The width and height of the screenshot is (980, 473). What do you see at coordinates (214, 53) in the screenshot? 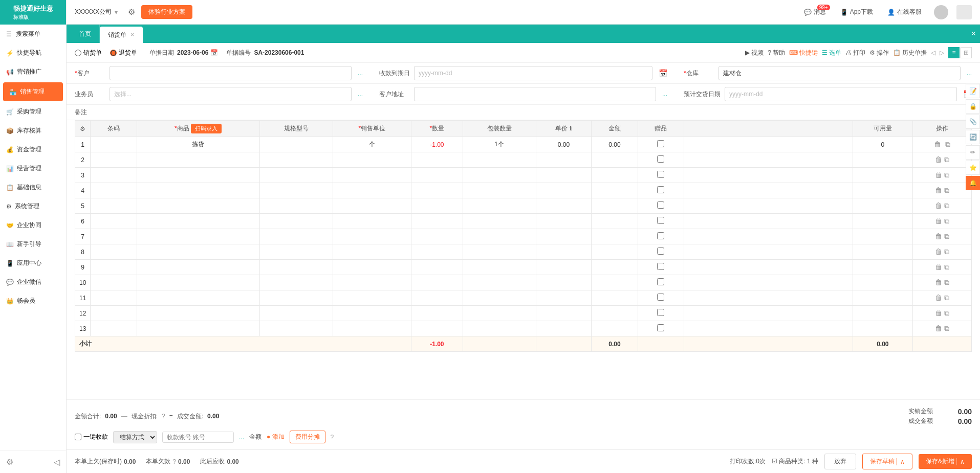
I see `date-calendar-icon: 📅` at bounding box center [214, 53].